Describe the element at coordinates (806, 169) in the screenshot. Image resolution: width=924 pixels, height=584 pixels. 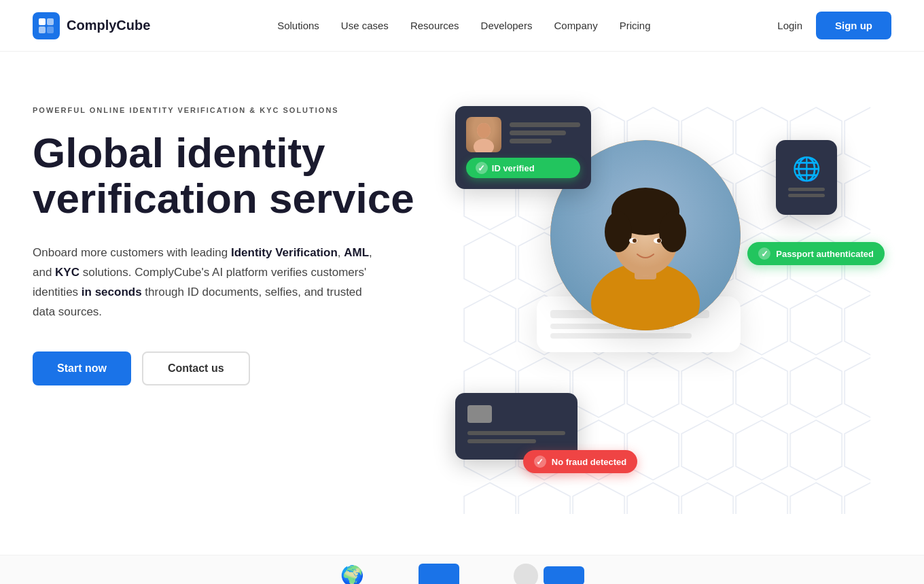
I see `globe-icon: 🌐` at that location.